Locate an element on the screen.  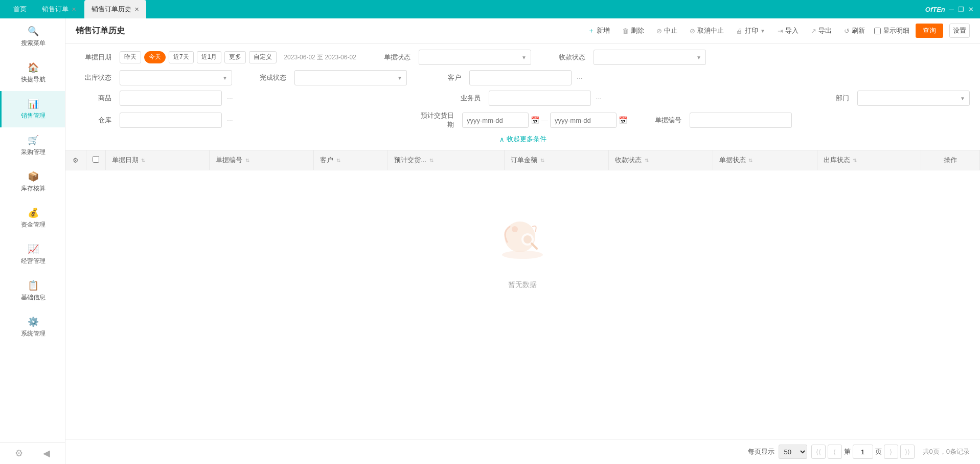
warehouse-ellipsis-icon: ··· is located at coordinates (230, 120).